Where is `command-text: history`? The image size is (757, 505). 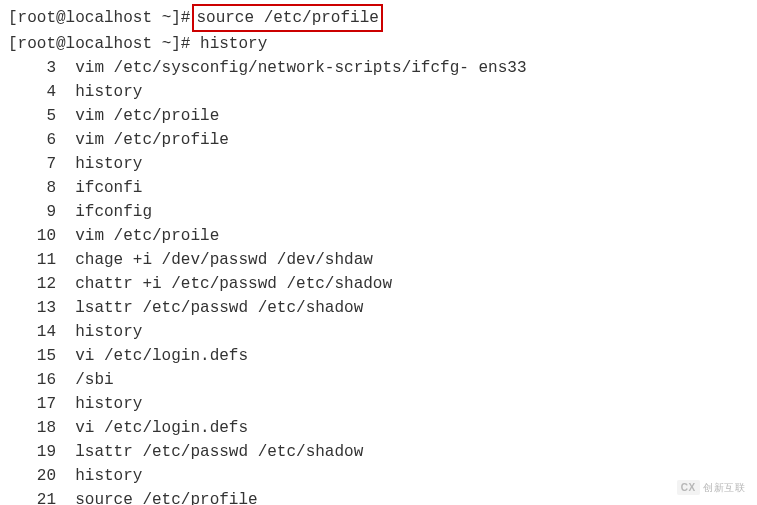 command-text: history is located at coordinates (234, 44).